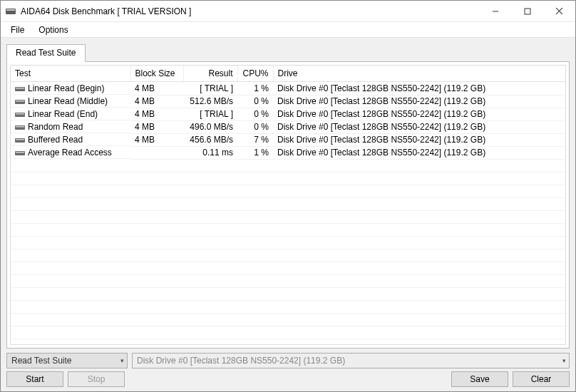  What do you see at coordinates (210, 74) in the screenshot?
I see `column-result: Result` at bounding box center [210, 74].